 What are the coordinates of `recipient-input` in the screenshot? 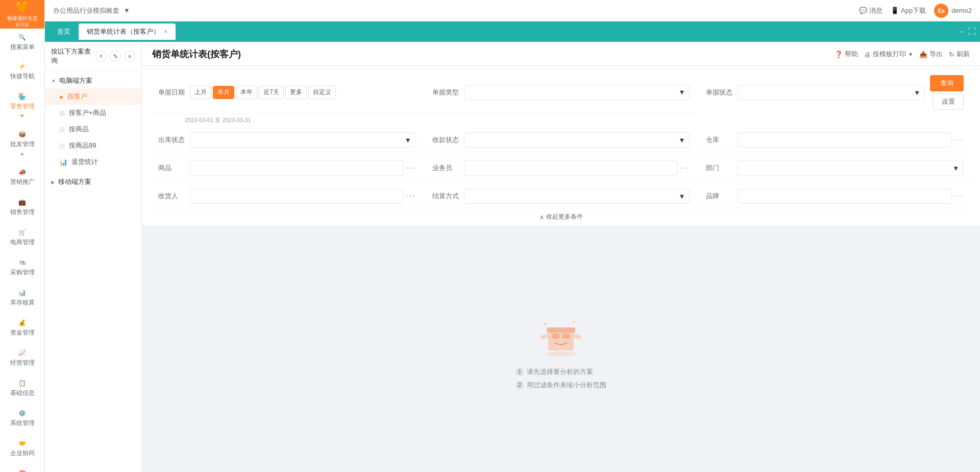 It's located at (297, 196).